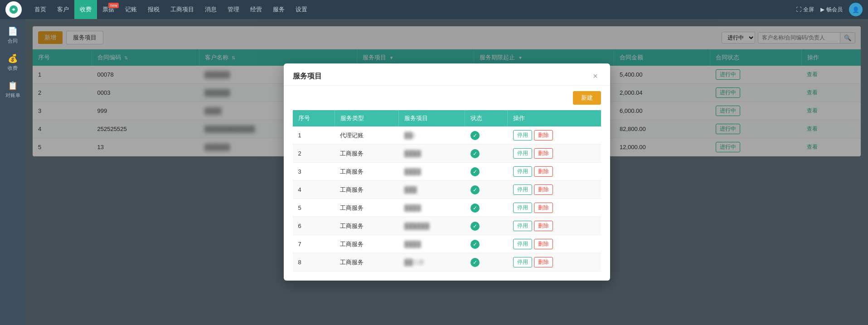 The image size is (868, 325). Describe the element at coordinates (13, 41) in the screenshot. I see `sidebar-label-hetong: 合同` at that location.